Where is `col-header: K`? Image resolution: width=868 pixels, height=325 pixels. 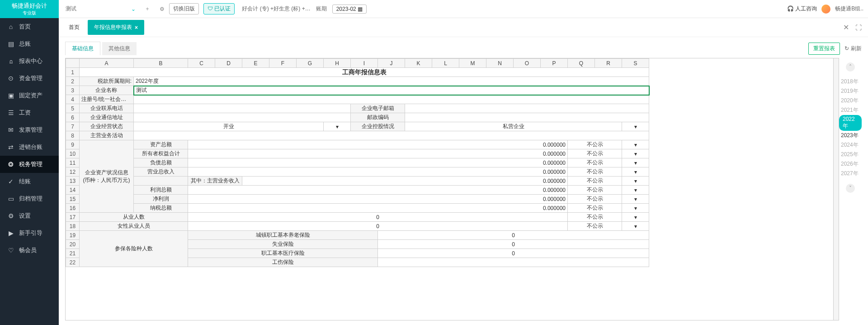
col-header: K is located at coordinates (419, 63).